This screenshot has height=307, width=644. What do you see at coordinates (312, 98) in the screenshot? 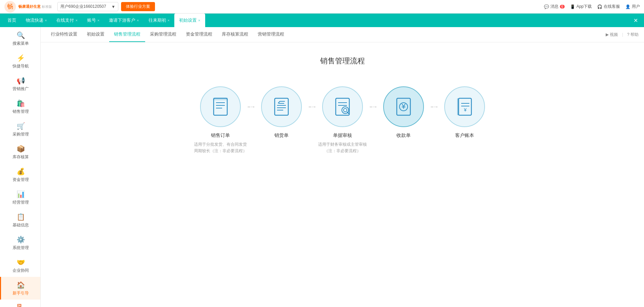
I see `arrow-2: - - →` at bounding box center [312, 98].